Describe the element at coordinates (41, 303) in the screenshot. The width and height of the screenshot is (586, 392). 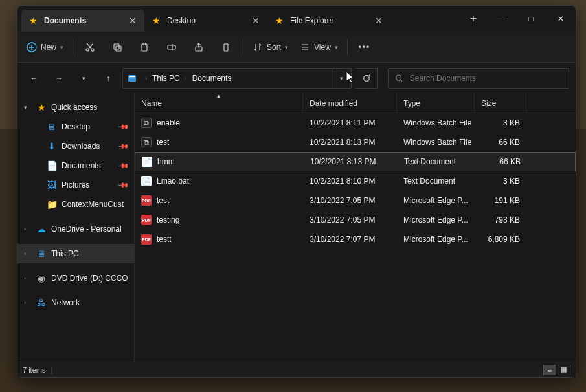
I see `network-icon: 🖧` at that location.